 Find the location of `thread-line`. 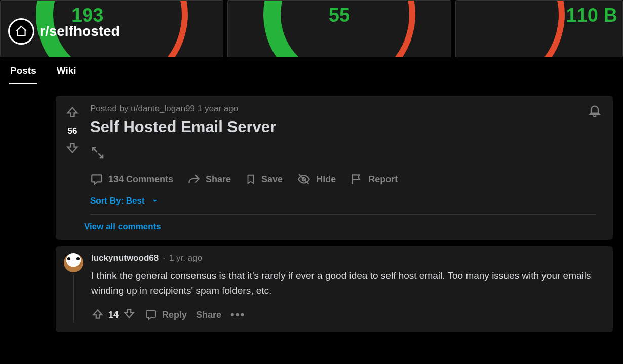

thread-line is located at coordinates (73, 299).